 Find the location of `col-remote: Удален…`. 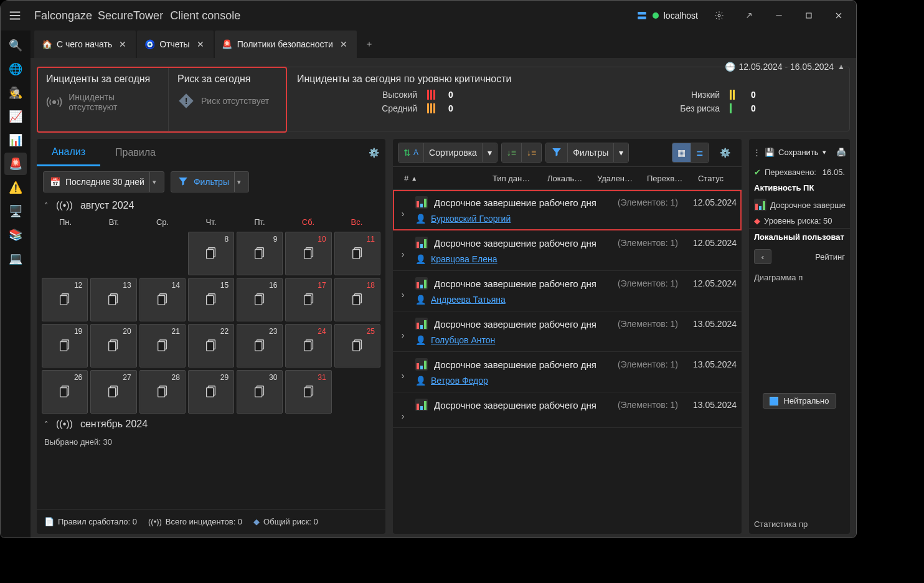

col-remote: Удален… is located at coordinates (616, 178).